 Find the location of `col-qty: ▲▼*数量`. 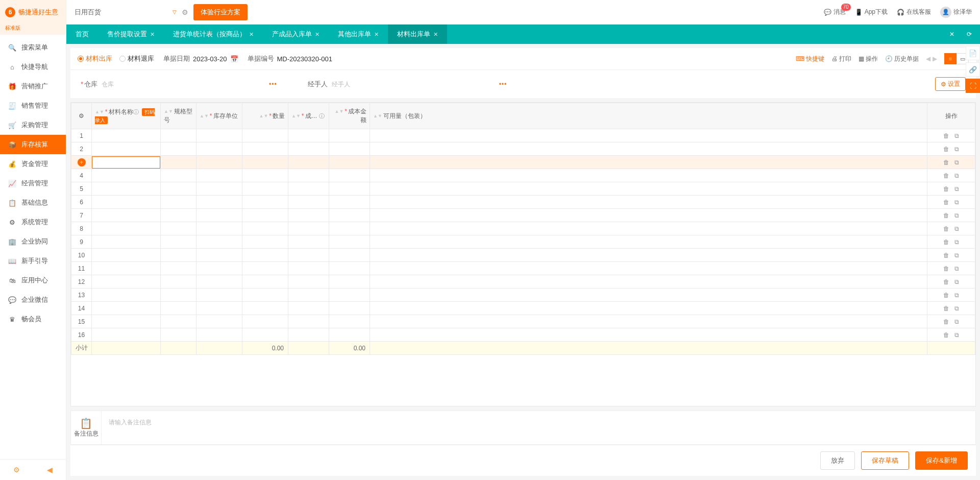

col-qty: ▲▼*数量 is located at coordinates (265, 116).